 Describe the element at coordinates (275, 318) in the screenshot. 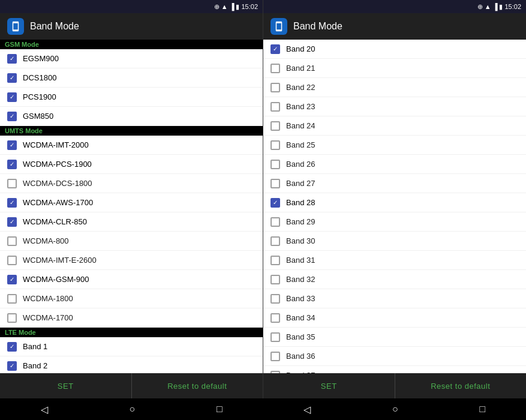

I see `checkbox-band34` at that location.